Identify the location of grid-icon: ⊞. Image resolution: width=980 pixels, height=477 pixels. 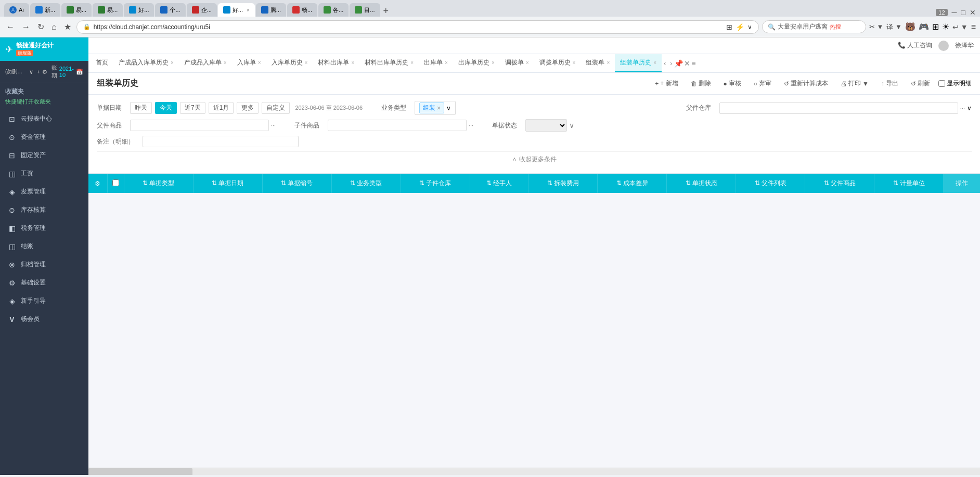
(935, 27).